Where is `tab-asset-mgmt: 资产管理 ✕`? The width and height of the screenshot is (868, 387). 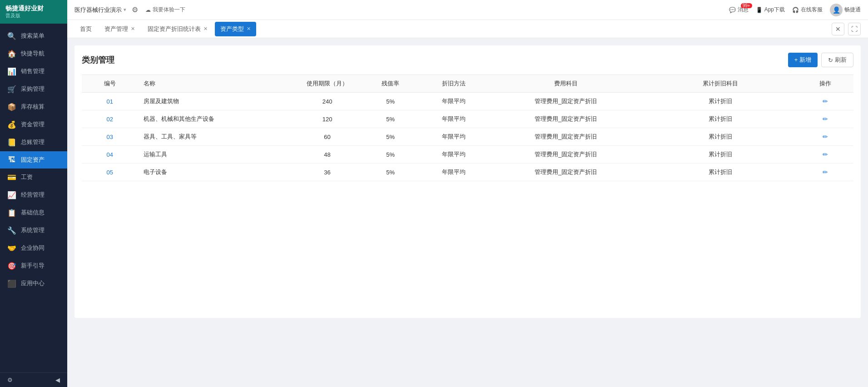
tab-asset-mgmt: 资产管理 ✕ is located at coordinates (120, 29).